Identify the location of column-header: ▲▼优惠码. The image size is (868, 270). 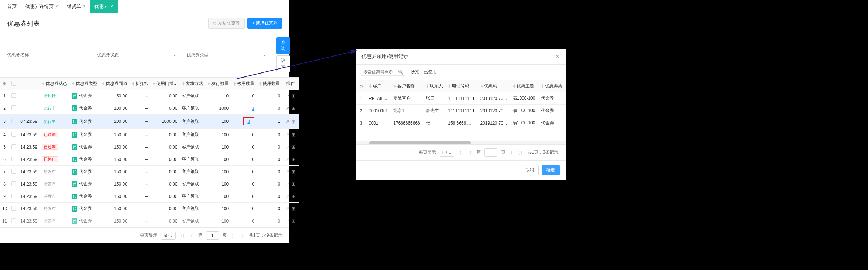
(494, 86).